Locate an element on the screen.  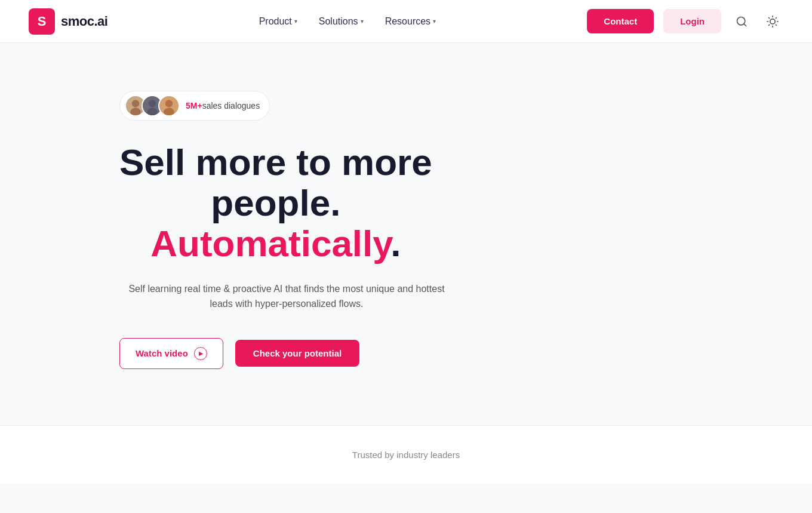
nav-menu: Product ▾ Solutions ▾ Resources ▾ is located at coordinates (347, 21).